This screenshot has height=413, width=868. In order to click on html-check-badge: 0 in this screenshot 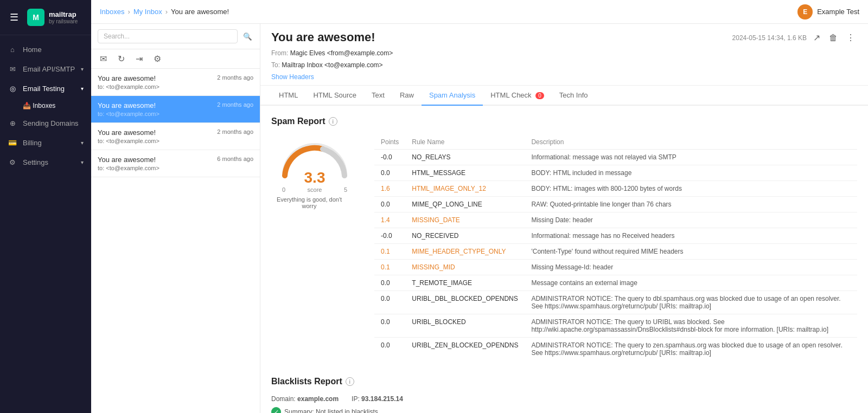, I will do `click(540, 95)`.